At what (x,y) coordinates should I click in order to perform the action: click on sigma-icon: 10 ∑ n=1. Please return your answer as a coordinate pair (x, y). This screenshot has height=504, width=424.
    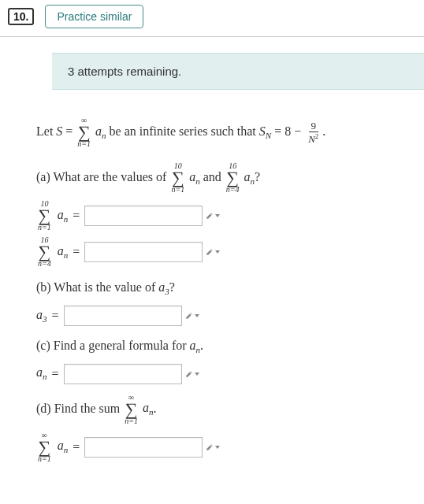
    Looking at the image, I should click on (44, 216).